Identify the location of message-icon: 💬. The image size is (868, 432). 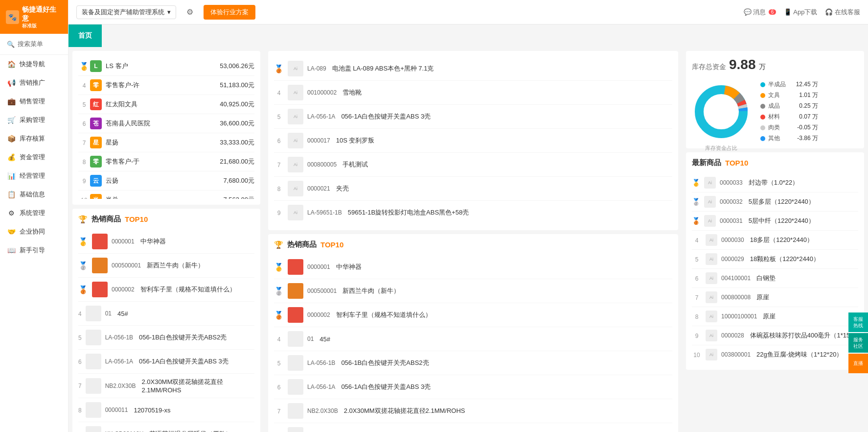
(748, 12).